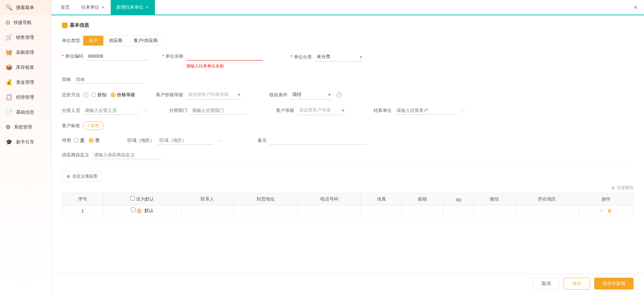  What do you see at coordinates (81, 140) in the screenshot?
I see `disable-group: 停用 是 否` at bounding box center [81, 140].